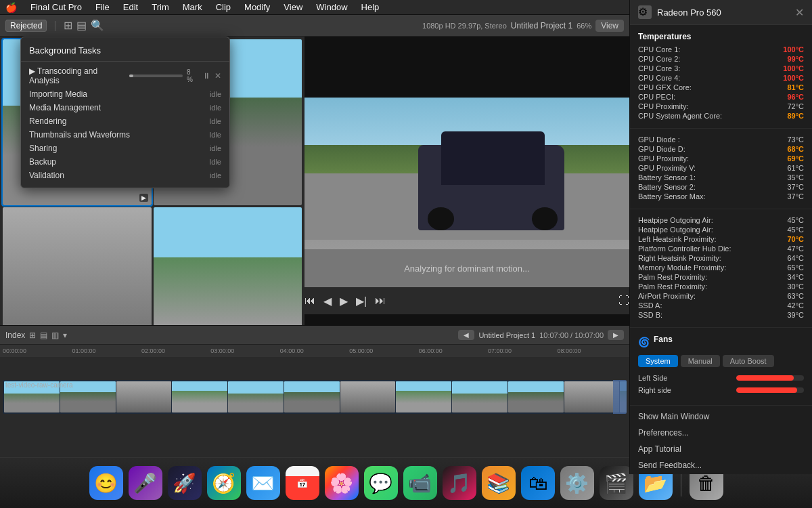 This screenshot has width=812, height=508. Describe the element at coordinates (125, 52) in the screenshot. I see `bg-tasks-title: Background Tasks` at that location.